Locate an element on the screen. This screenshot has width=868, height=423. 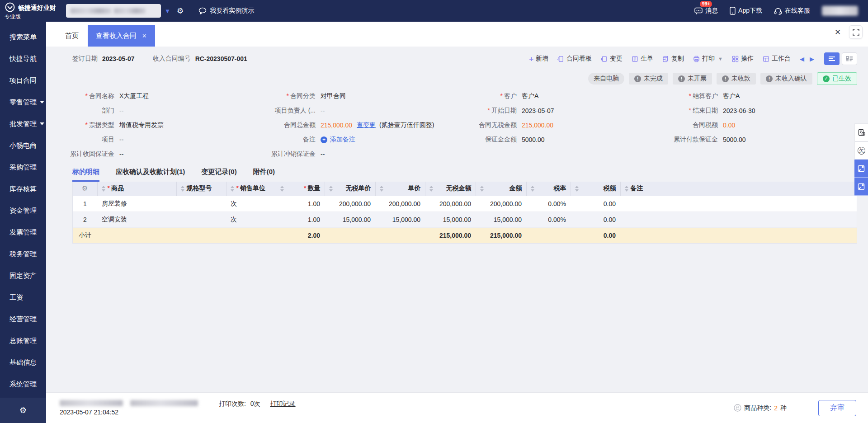
column-header: 无税金额 is located at coordinates (450, 189).